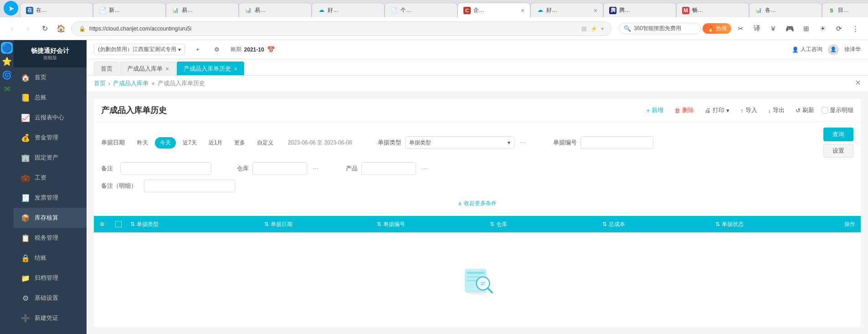 This screenshot has width=868, height=334. I want to click on tab-history: 产成品入库单历史 ×, so click(211, 68).